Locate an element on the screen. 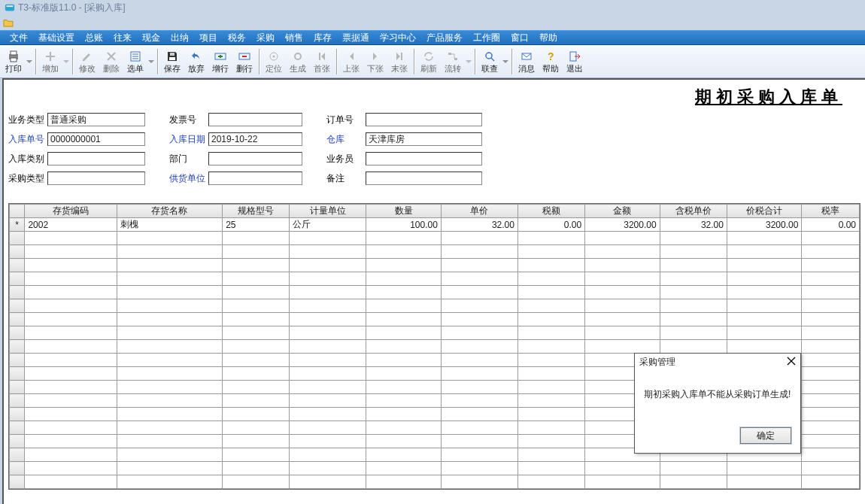 This screenshot has height=504, width=865. lbl-in-no: 入库单号 is located at coordinates (28, 140).